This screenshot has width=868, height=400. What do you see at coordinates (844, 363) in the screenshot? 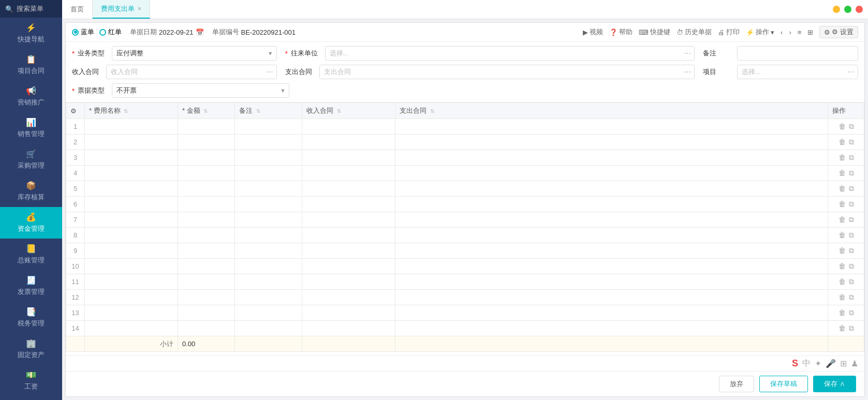
I see `input-tool-grid: ⊞` at bounding box center [844, 363].